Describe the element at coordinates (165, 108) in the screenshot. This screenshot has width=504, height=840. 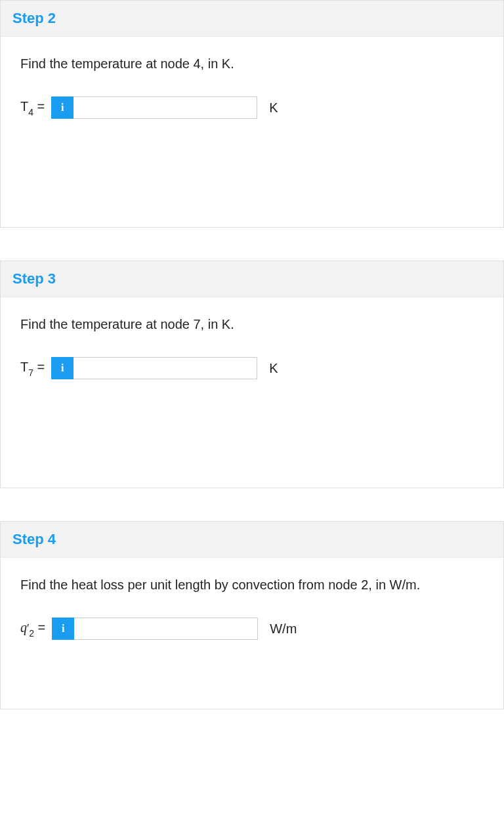
I see `answer-input-t4` at that location.